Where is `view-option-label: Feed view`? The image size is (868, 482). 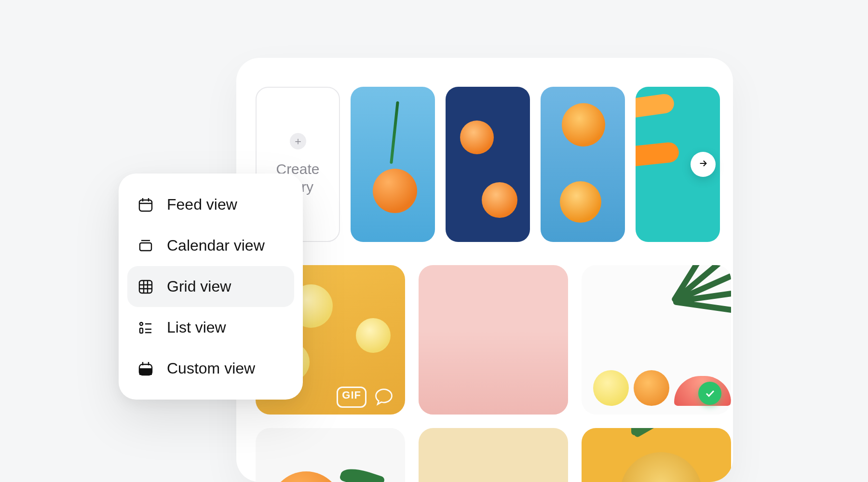 view-option-label: Feed view is located at coordinates (202, 204).